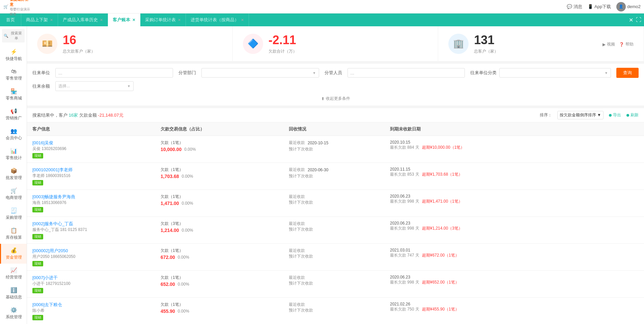 This screenshot has height=324, width=644. I want to click on recovery-next-3: 预计下次收款, so click(339, 229).